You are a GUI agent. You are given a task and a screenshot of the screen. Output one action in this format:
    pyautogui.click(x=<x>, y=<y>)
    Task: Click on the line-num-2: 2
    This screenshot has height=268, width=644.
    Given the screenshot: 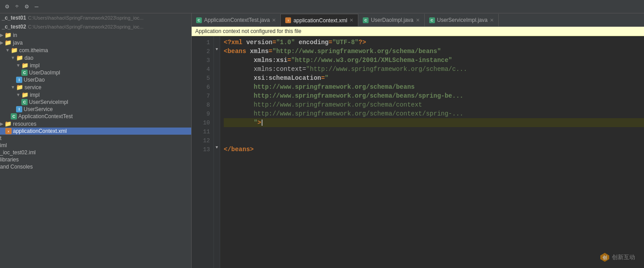 What is the action you would take?
    pyautogui.click(x=202, y=51)
    